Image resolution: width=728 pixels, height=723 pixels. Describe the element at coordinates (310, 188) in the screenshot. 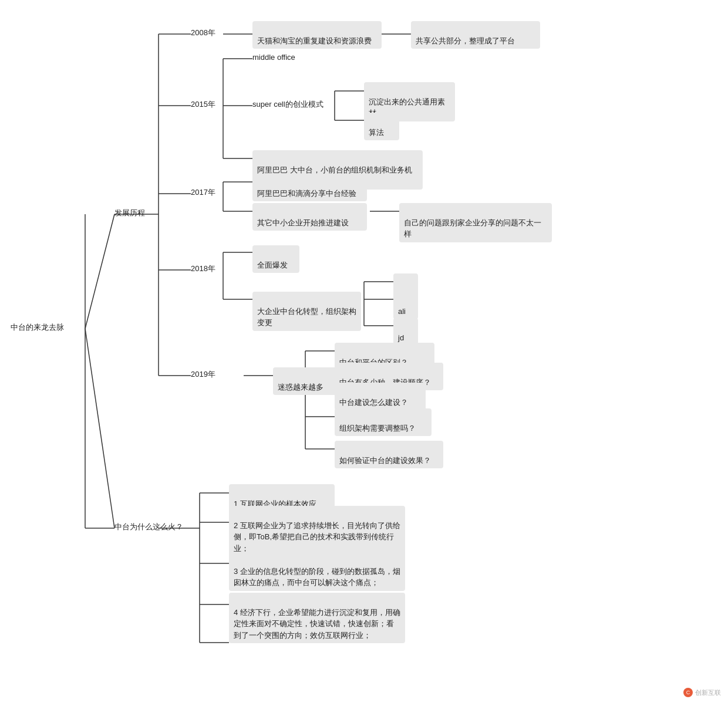

I see `node-2017-1: 阿里巴巴和滴滴分享中台经验` at that location.